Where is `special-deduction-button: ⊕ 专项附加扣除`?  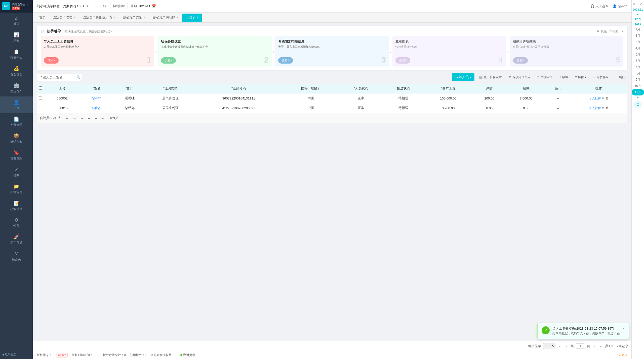 special-deduction-button: ⊕ 专项附加扣除 is located at coordinates (520, 77).